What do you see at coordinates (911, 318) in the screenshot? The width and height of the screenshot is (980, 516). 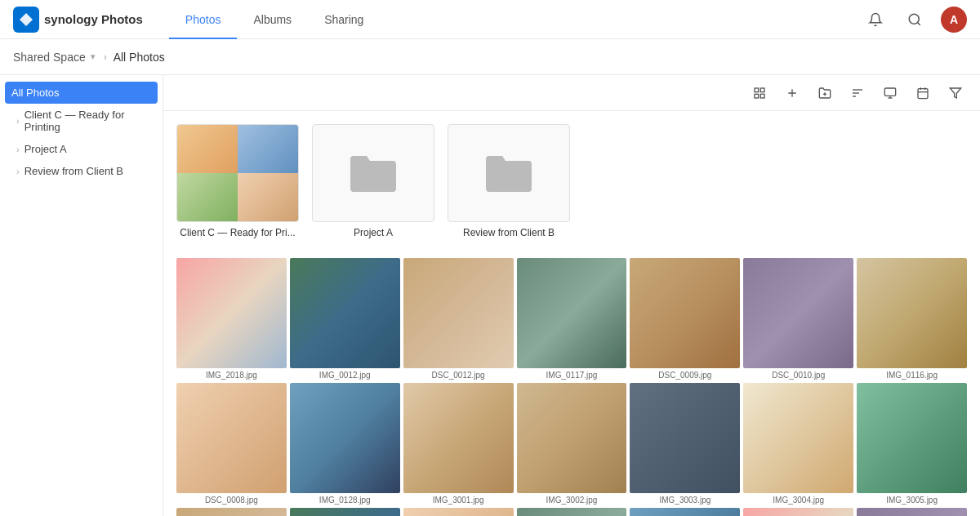 I see `photo-item-img0116: IMG_0116.jpg` at bounding box center [911, 318].